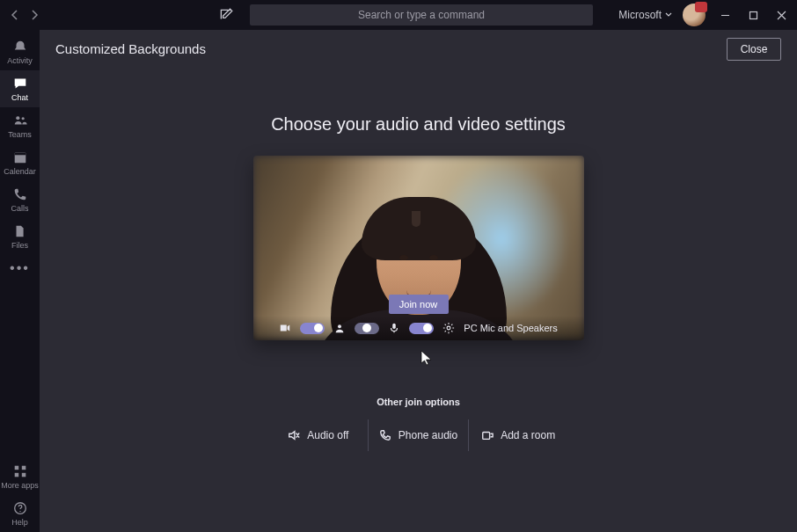  I want to click on rail-overflow-button: •••, so click(19, 268).